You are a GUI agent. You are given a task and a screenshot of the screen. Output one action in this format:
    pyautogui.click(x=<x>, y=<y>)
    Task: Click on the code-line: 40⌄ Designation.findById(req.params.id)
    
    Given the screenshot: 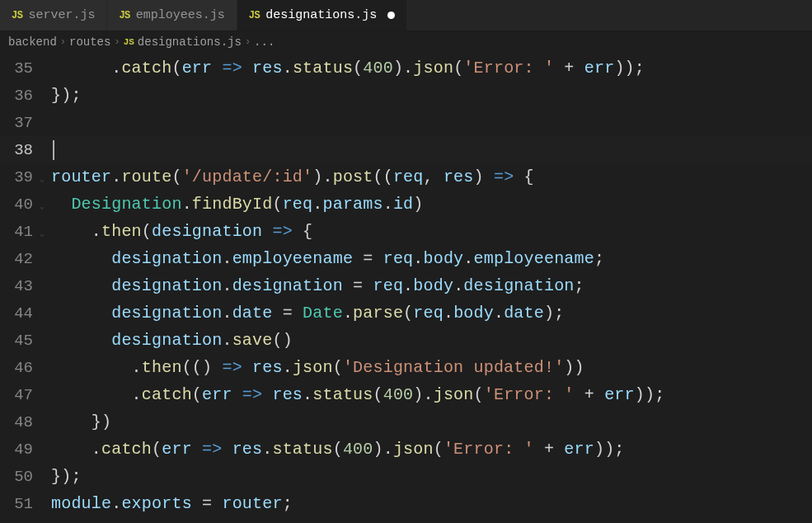 What is the action you would take?
    pyautogui.click(x=406, y=205)
    